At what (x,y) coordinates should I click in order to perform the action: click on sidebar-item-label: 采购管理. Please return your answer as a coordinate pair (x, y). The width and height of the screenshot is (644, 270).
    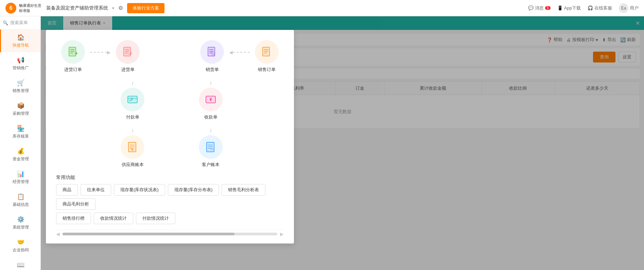
    Looking at the image, I should click on (21, 113).